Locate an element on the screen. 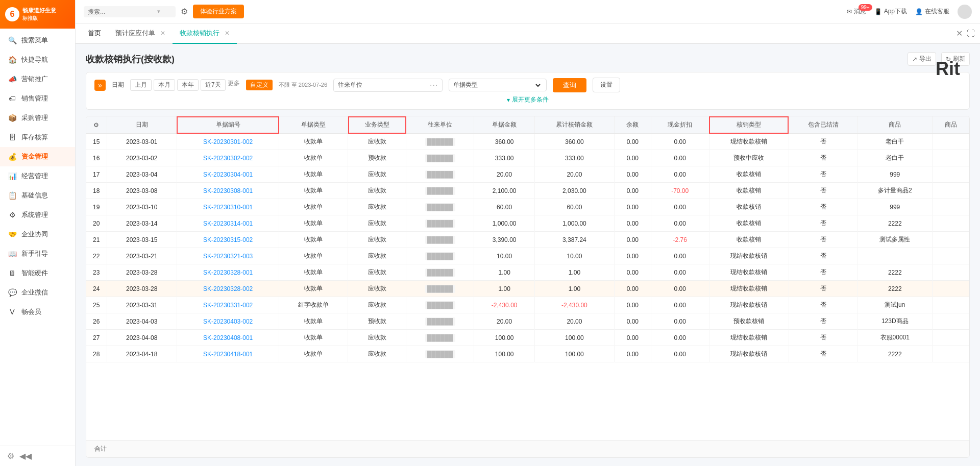 Image resolution: width=980 pixels, height=466 pixels. sales-icon: 🏷 is located at coordinates (12, 99).